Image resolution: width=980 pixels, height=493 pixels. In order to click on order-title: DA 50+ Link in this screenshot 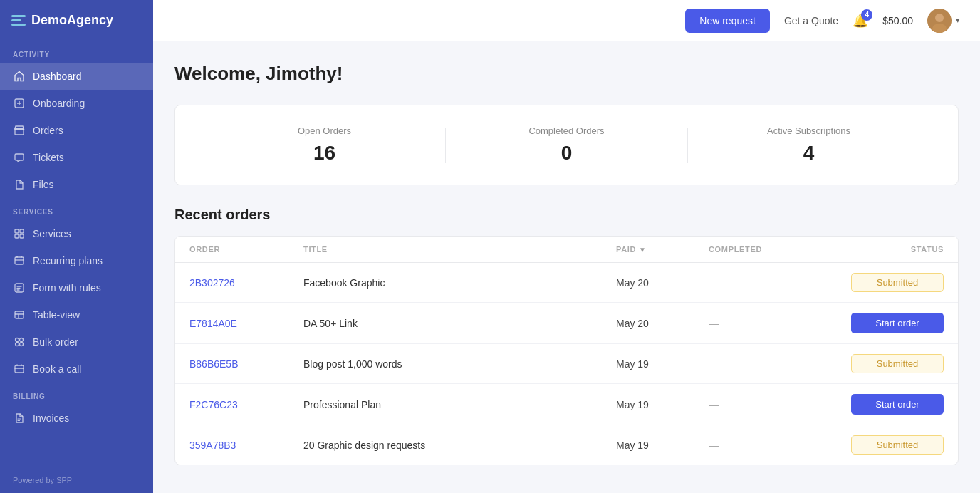, I will do `click(460, 323)`.